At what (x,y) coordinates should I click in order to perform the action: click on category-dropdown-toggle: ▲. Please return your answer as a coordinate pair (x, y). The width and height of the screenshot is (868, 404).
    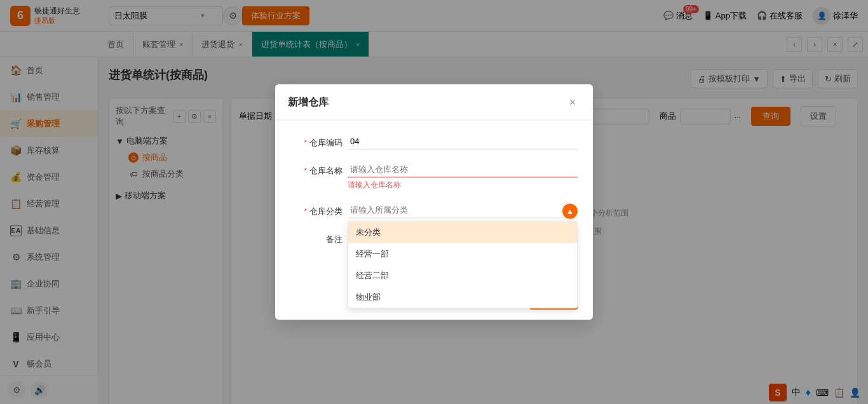
    Looking at the image, I should click on (570, 212).